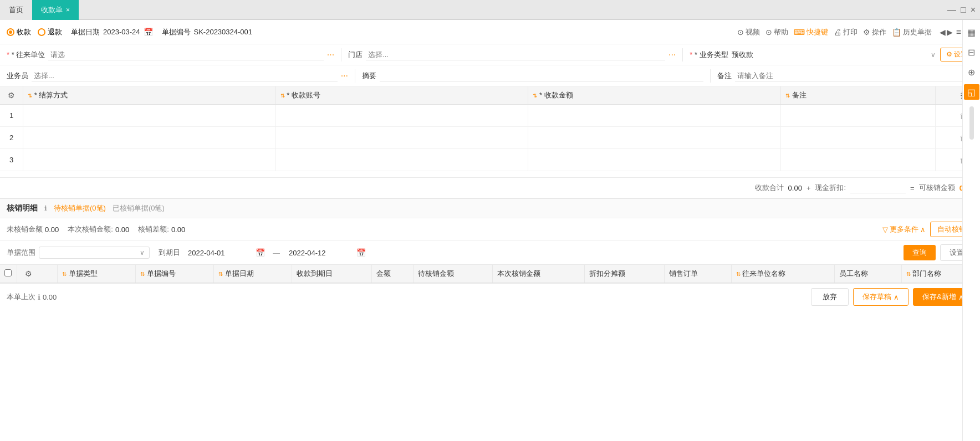  Describe the element at coordinates (139, 208) in the screenshot. I see `done-tab-link: 已核销单据(0笔)` at that location.